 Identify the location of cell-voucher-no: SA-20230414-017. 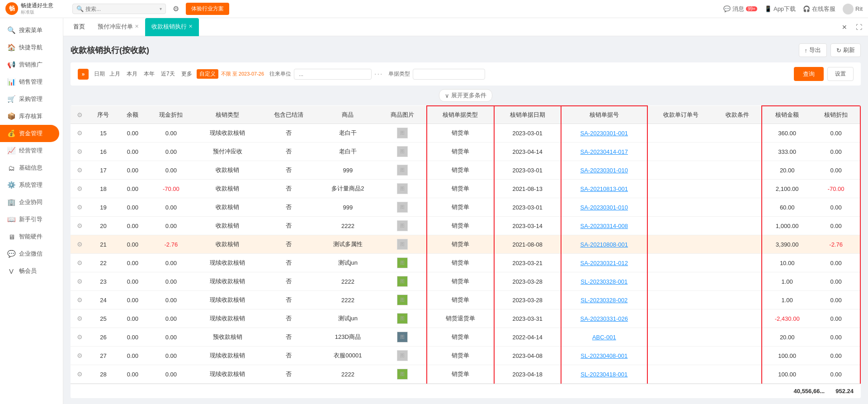
(604, 152).